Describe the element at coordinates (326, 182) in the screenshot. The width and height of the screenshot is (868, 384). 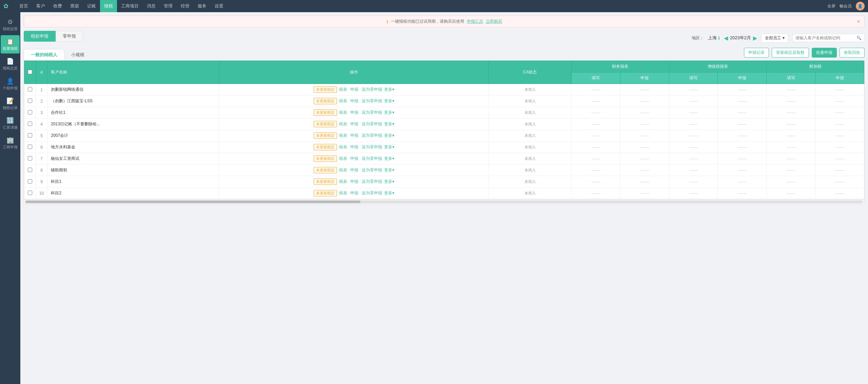
I see `status-badge: 未更新税定` at that location.